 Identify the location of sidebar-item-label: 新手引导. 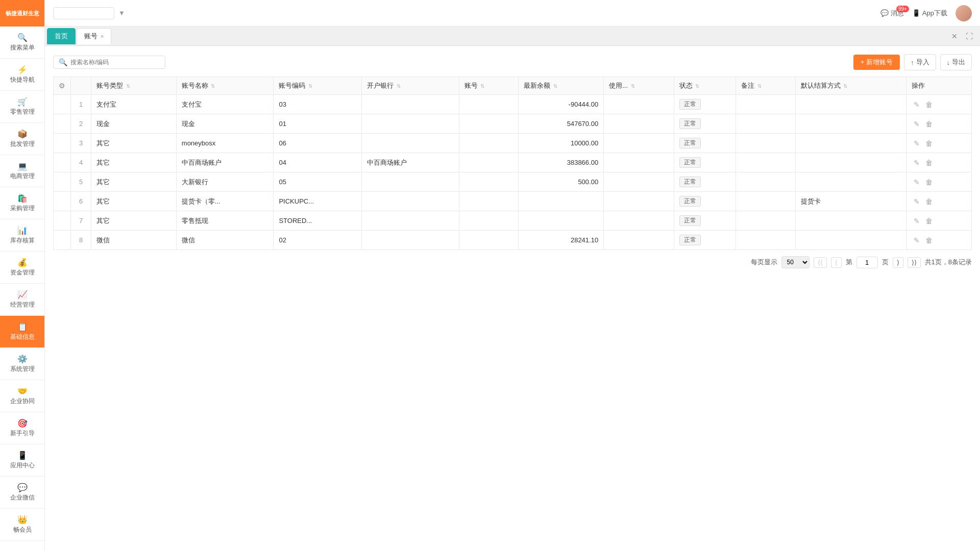
(22, 434).